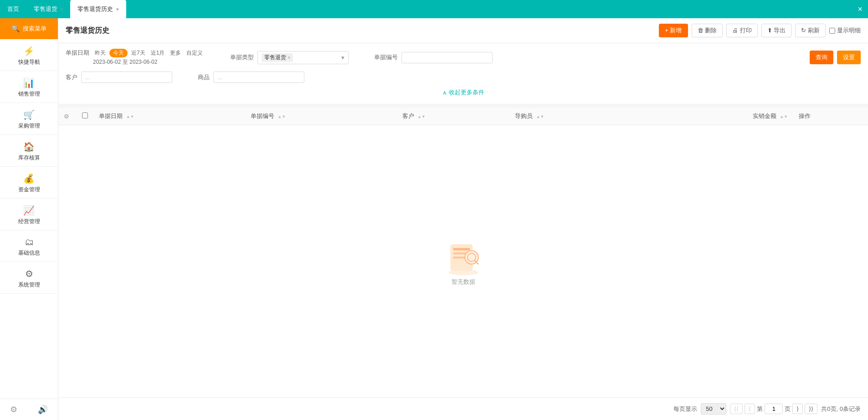 This screenshot has height=420, width=868. Describe the element at coordinates (29, 158) in the screenshot. I see `sidebar-item-inventory-label: 库存核算` at that location.